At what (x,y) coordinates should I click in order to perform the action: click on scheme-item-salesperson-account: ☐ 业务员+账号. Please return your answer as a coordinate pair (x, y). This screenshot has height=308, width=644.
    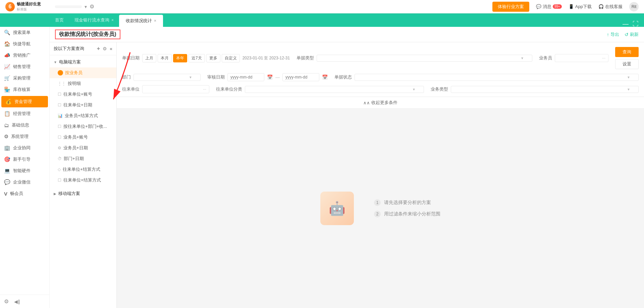
    Looking at the image, I should click on (83, 137).